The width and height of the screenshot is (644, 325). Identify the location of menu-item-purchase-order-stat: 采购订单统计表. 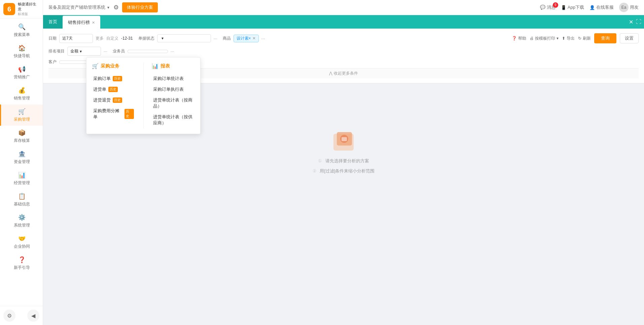
(174, 79).